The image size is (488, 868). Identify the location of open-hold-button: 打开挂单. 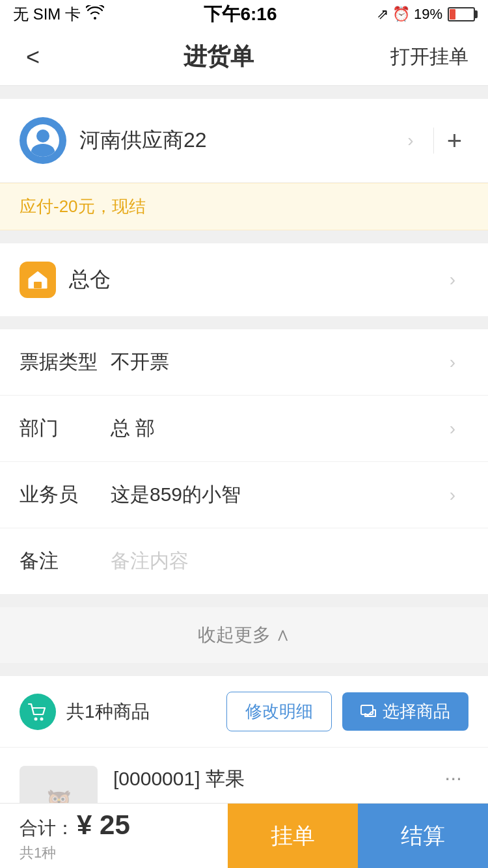
(429, 57).